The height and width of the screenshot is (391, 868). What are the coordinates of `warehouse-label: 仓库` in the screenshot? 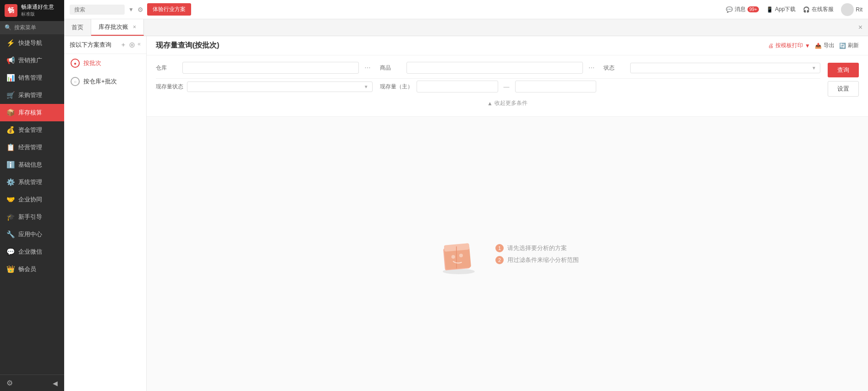 It's located at (167, 68).